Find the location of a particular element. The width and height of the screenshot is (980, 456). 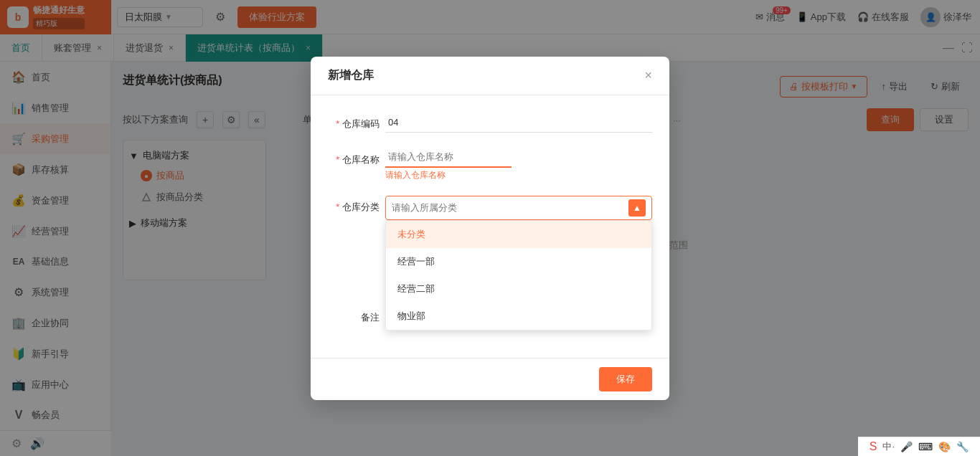

sogou-icon: S is located at coordinates (874, 447).